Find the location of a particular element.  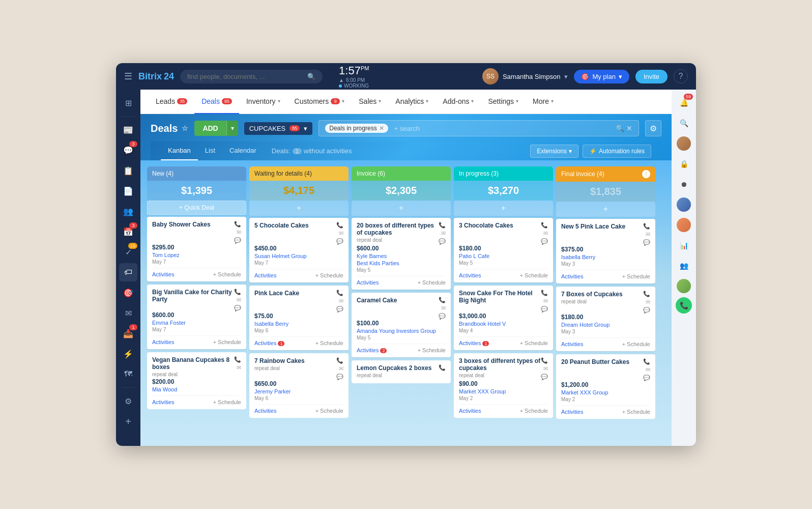

add-dropdown-button: ▾ is located at coordinates (232, 128).